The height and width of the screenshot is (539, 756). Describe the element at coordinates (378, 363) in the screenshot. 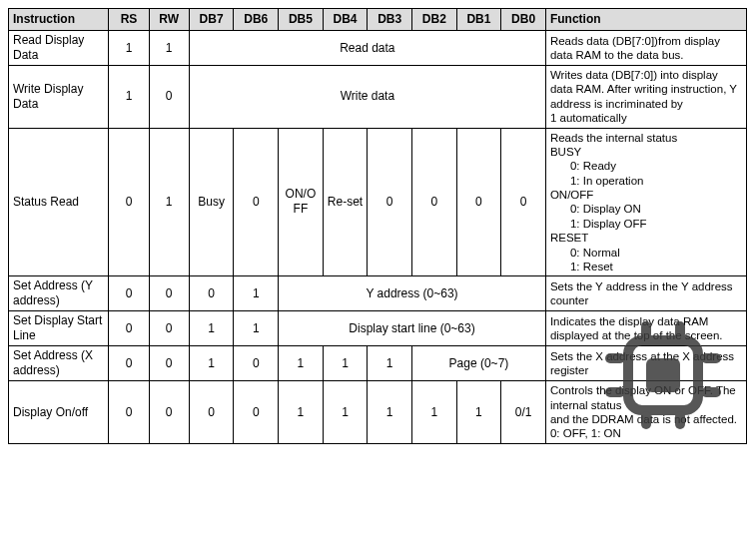

I see `table-row: Set Address (X address) 0 0 1 0 1 1 1 Pa…` at that location.